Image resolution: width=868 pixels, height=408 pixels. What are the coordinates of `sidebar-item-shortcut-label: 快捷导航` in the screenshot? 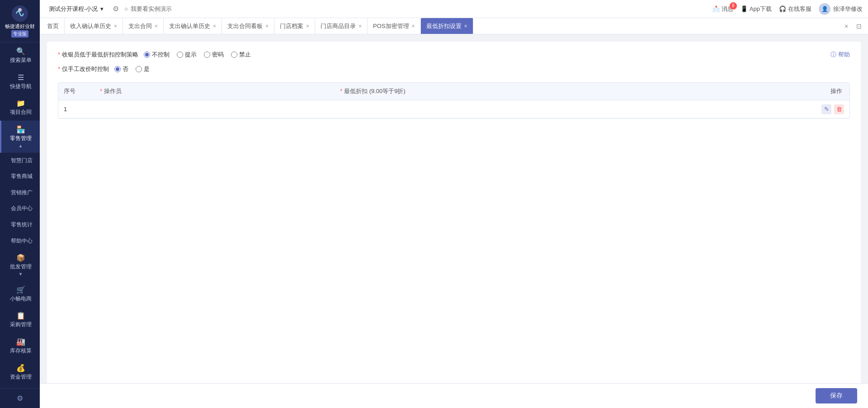 It's located at (21, 87).